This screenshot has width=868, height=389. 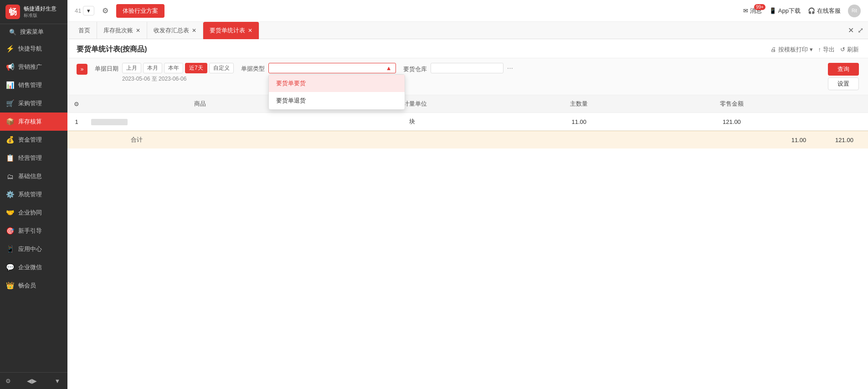 I want to click on topbar-dropdown-value: ▾, so click(x=88, y=11).